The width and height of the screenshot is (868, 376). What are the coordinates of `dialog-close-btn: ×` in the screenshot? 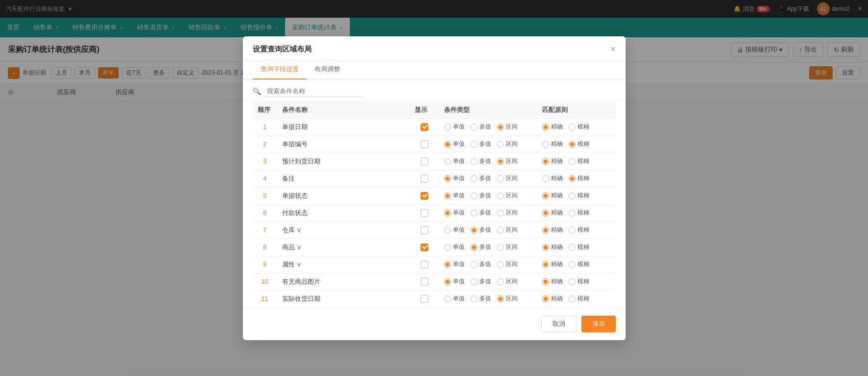 It's located at (613, 52).